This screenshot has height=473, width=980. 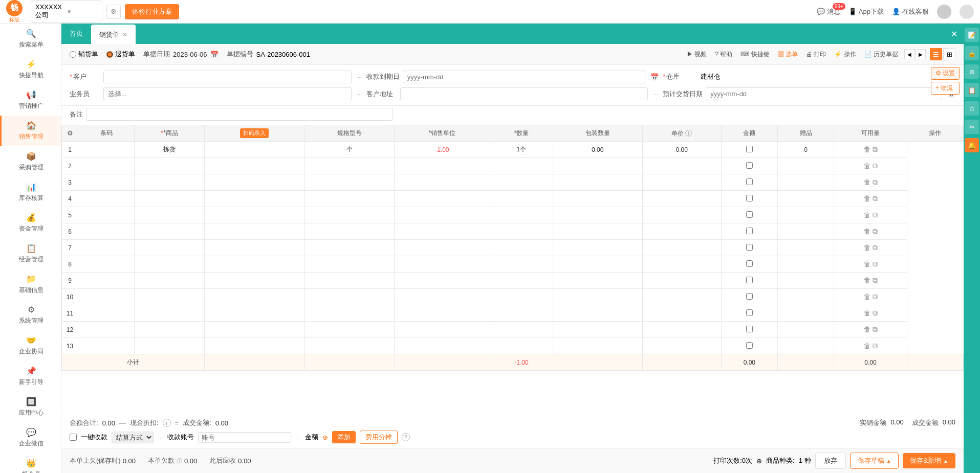 I want to click on right-panel-btn-1: 📝, so click(x=972, y=35).